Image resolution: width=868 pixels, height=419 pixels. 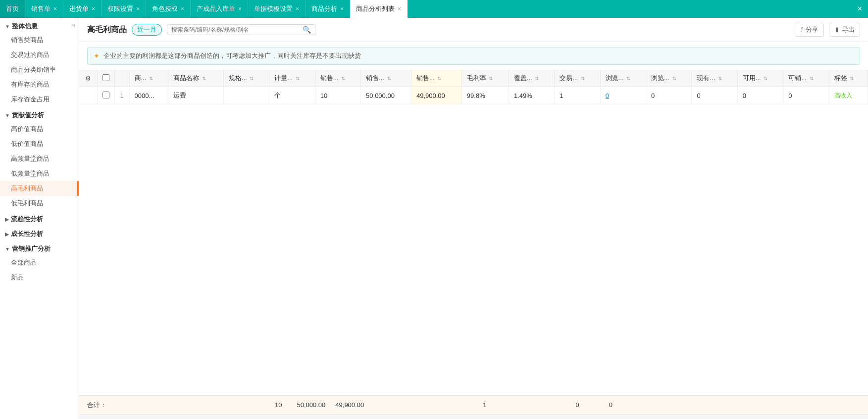 I want to click on row-coverage: 1.49%, so click(x=523, y=96).